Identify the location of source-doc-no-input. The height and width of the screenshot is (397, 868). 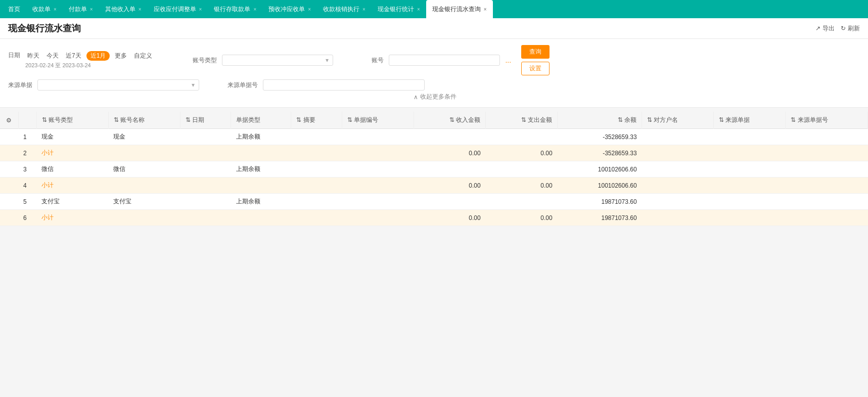
(344, 85).